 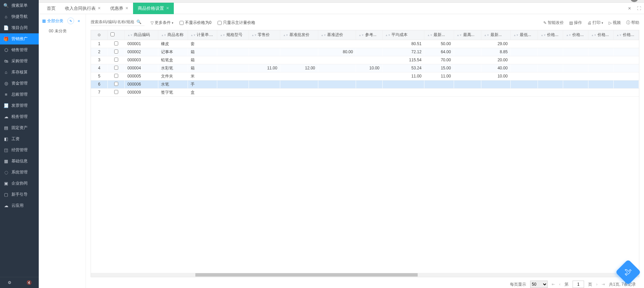 What do you see at coordinates (62, 29) in the screenshot?
I see `category-node: 00 未分类` at bounding box center [62, 29].